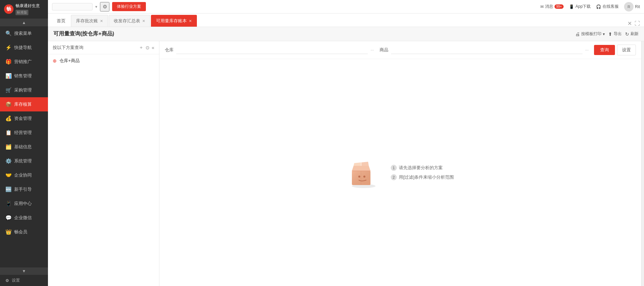 The height and width of the screenshot is (286, 644). I want to click on members-icon: 👑, so click(8, 232).